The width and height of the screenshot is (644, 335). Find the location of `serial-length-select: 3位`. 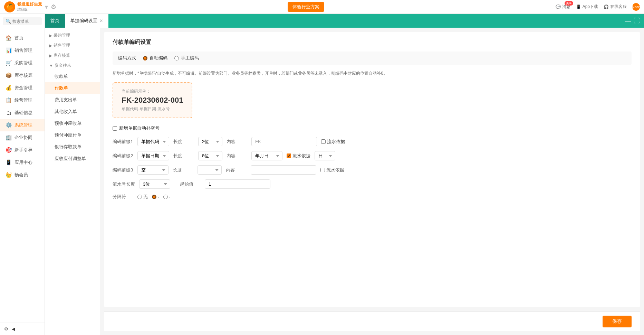

serial-length-select: 3位 is located at coordinates (155, 184).